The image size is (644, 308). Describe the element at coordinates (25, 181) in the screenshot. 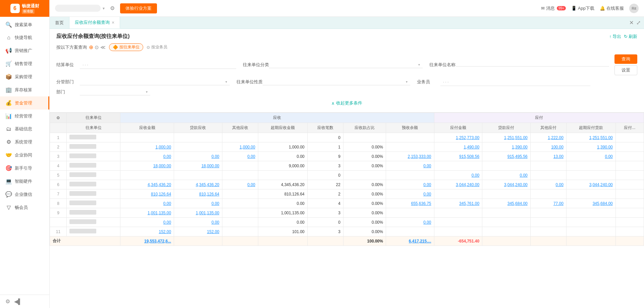

I see `sidebar-item-hardware: 💻 智能硬件` at that location.